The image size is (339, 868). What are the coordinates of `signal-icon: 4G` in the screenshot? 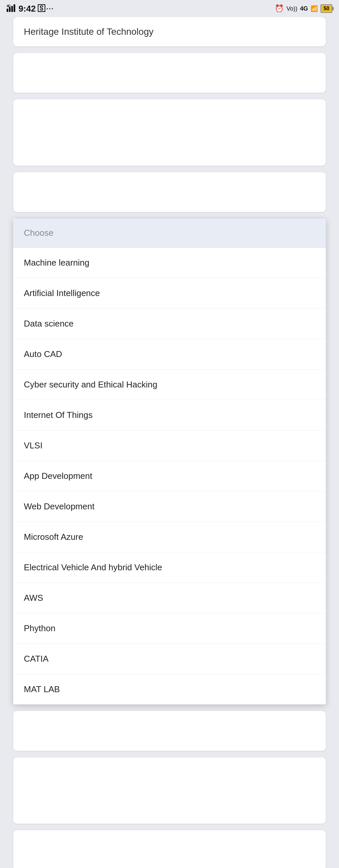 It's located at (11, 9).